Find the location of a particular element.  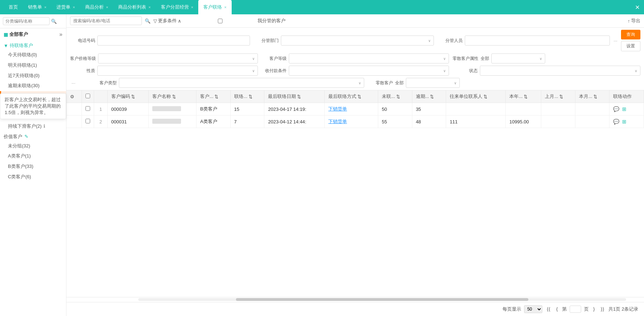

th-this-month: 本月...⇅ is located at coordinates (593, 97).